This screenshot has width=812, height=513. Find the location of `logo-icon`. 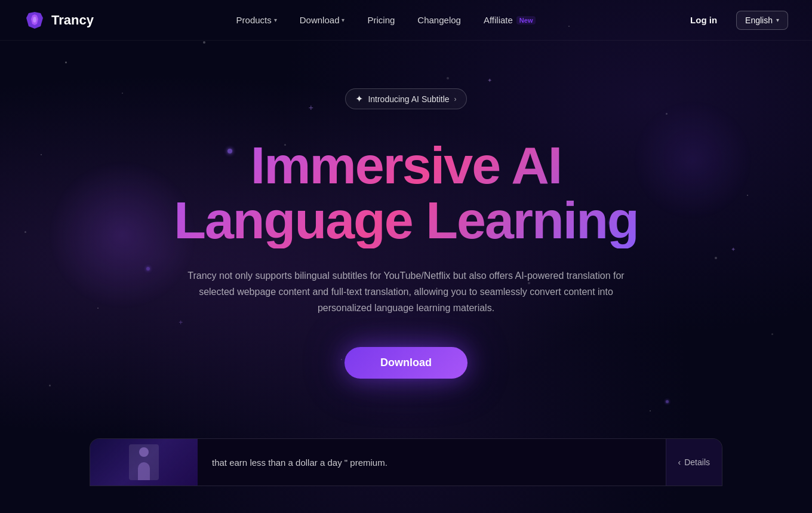

logo-icon is located at coordinates (35, 20).